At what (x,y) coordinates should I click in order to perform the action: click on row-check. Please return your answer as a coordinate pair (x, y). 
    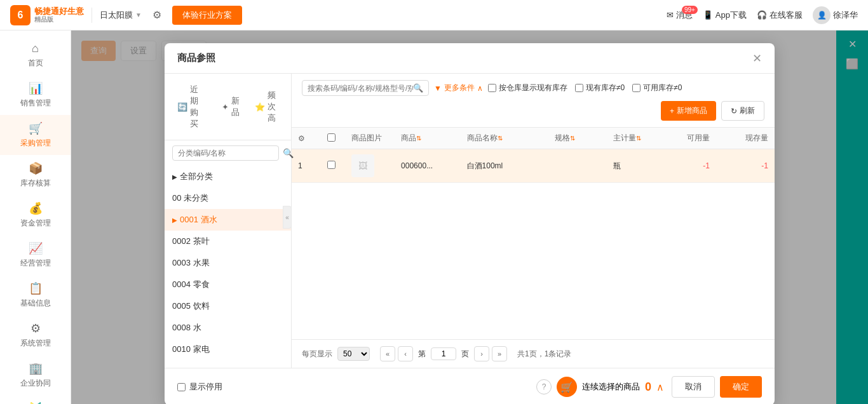
    Looking at the image, I should click on (333, 166).